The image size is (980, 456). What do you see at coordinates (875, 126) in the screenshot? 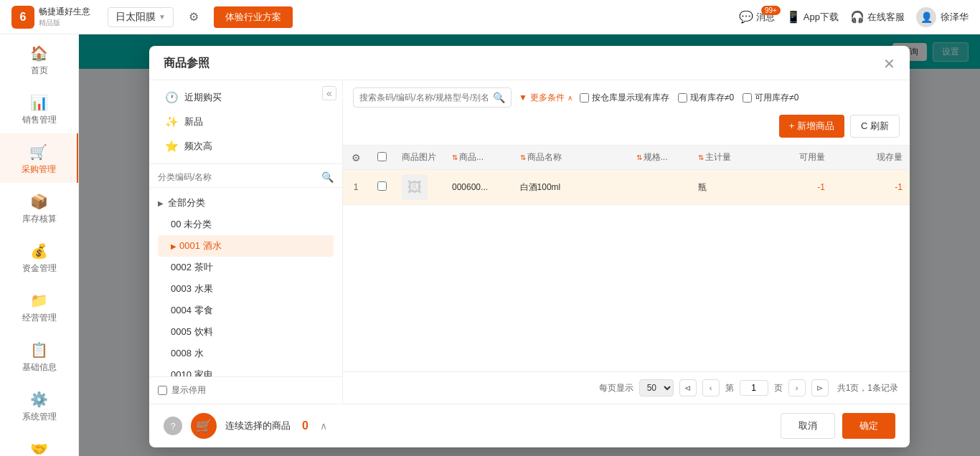
I see `refresh-button: C 刷新` at bounding box center [875, 126].